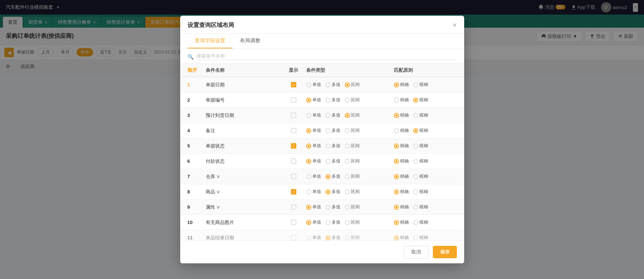 The image size is (644, 279). What do you see at coordinates (445, 252) in the screenshot?
I see `save-button: 保存` at bounding box center [445, 252].